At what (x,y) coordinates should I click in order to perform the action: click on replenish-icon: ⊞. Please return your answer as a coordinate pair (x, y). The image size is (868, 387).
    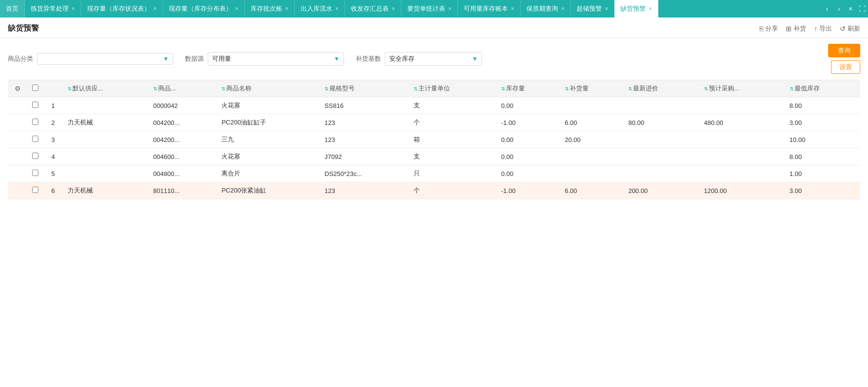
    Looking at the image, I should click on (789, 29).